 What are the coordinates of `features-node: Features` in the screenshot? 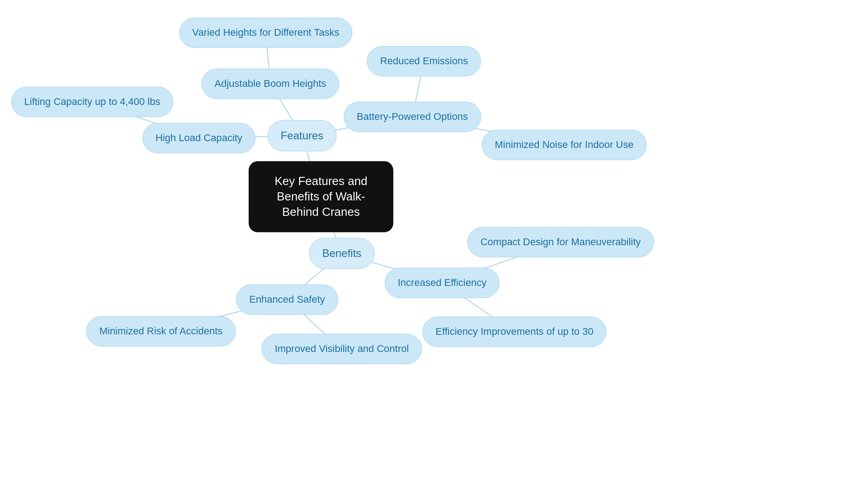 It's located at (302, 136).